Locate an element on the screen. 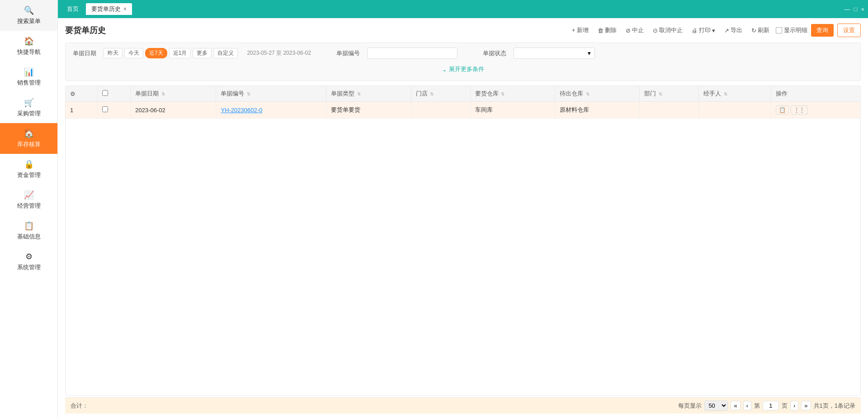 The width and height of the screenshot is (868, 419). doc-no-input is located at coordinates (412, 53).